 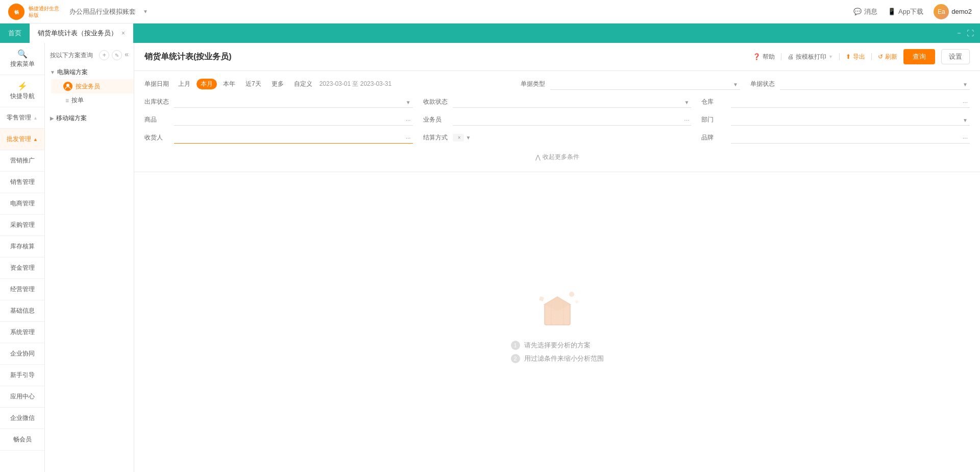 What do you see at coordinates (22, 139) in the screenshot?
I see `sidebar-item-wholesale: 批发管理 ▲` at bounding box center [22, 139].